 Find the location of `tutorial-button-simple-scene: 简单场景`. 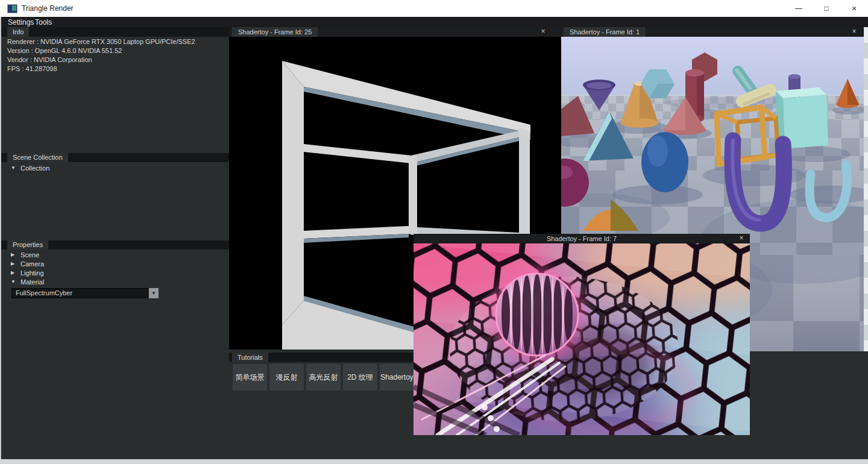

tutorial-button-simple-scene: 简单场景 is located at coordinates (250, 377).